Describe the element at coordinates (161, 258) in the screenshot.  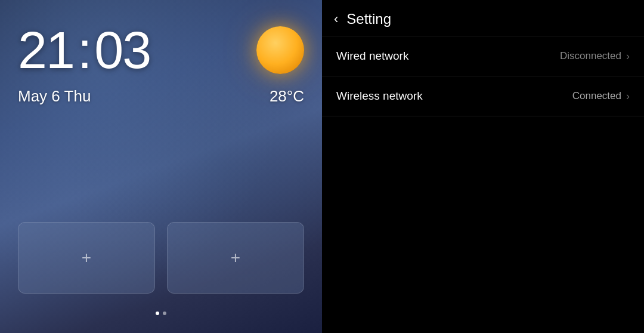
I see `widgets-row: + +` at that location.